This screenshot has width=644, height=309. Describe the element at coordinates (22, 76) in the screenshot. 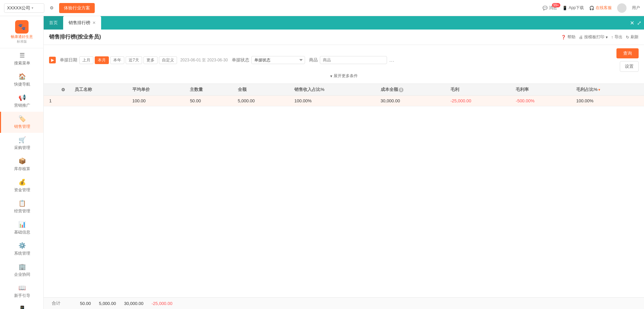

I see `home-icon: 🏠` at that location.